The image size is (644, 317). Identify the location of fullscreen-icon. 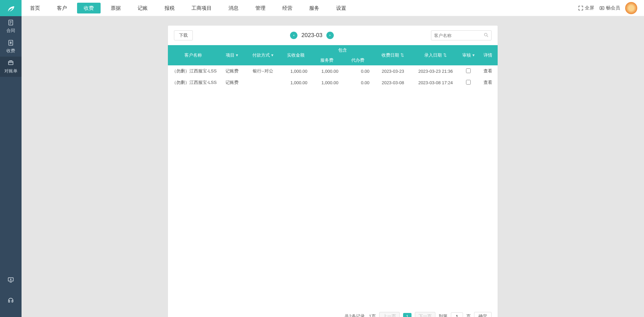
(581, 8).